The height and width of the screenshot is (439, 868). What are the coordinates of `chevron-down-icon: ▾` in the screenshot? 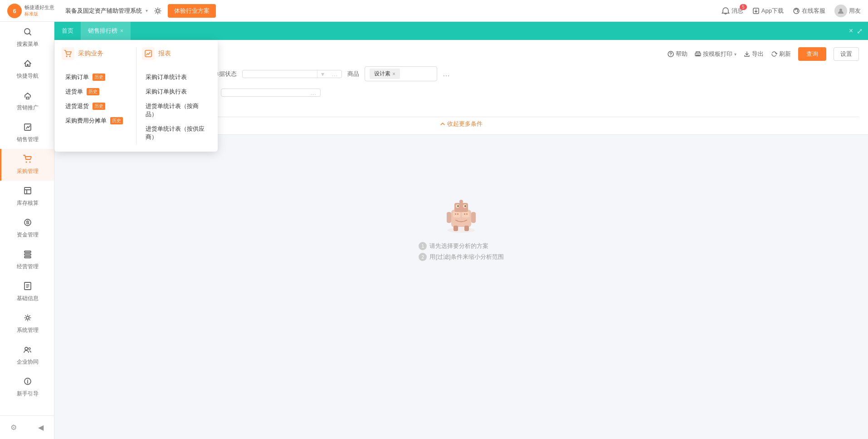 It's located at (147, 11).